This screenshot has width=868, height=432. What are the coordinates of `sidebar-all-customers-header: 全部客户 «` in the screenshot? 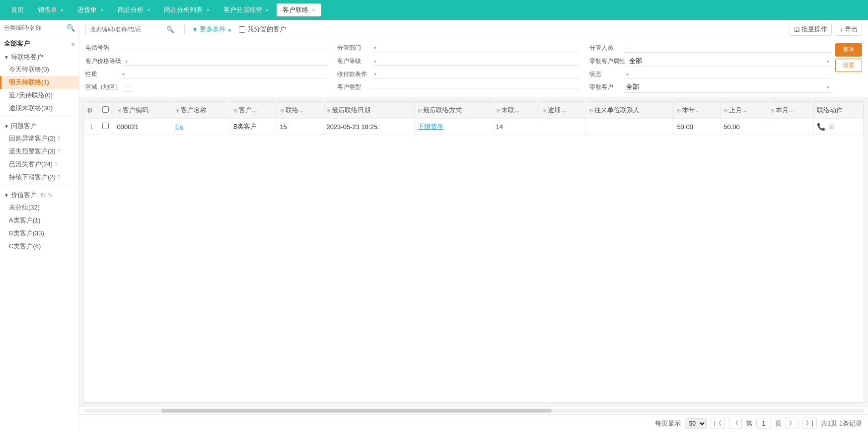 It's located at (40, 43).